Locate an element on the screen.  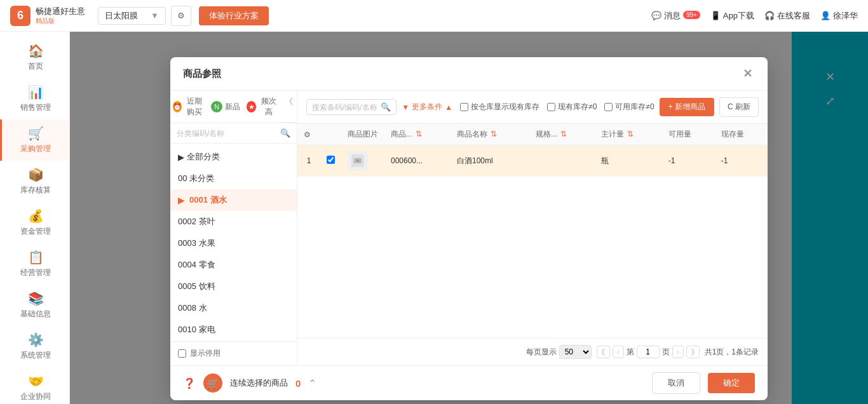
nav-gear-button: ⚙ is located at coordinates (181, 16).